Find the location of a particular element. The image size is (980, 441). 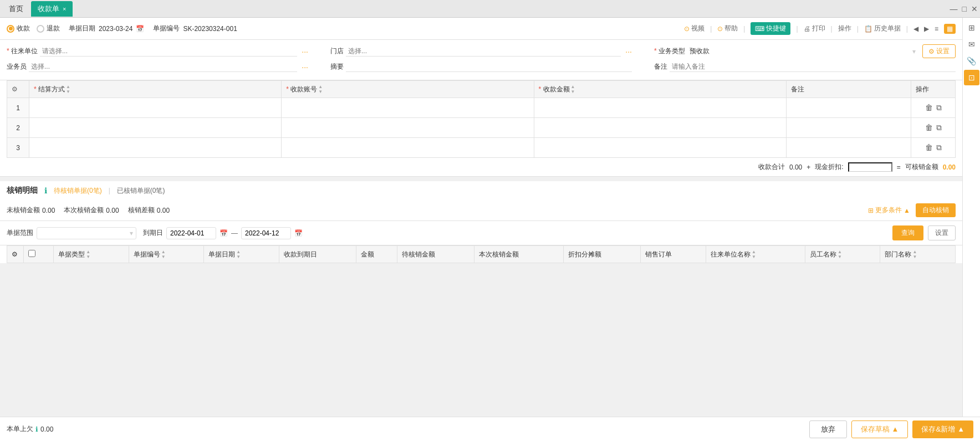

table-settings-icon: ⚙ is located at coordinates (14, 89).